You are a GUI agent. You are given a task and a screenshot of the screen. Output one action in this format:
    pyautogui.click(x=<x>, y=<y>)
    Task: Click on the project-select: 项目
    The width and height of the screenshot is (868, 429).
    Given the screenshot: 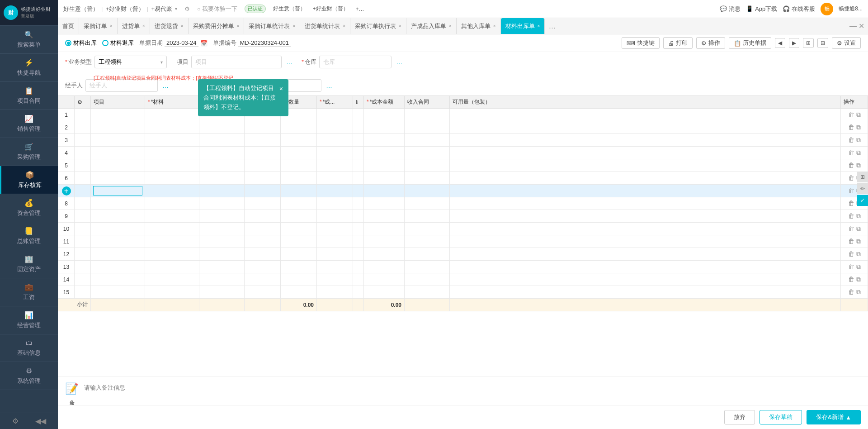 What is the action you would take?
    pyautogui.click(x=236, y=62)
    